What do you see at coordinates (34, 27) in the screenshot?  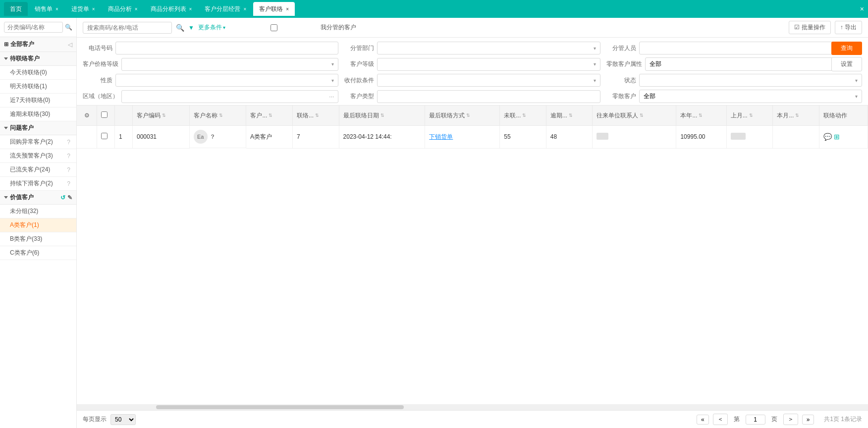 I see `sidebar-search-input` at bounding box center [34, 27].